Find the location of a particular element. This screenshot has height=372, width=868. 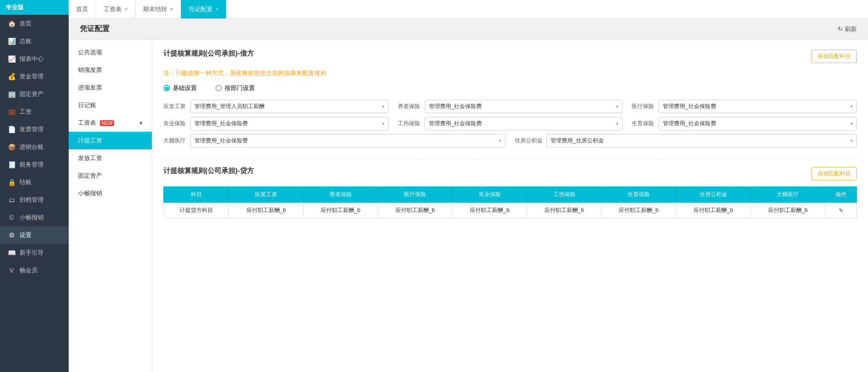

menu-item-purchase-invoice: 进项发票 is located at coordinates (110, 88).